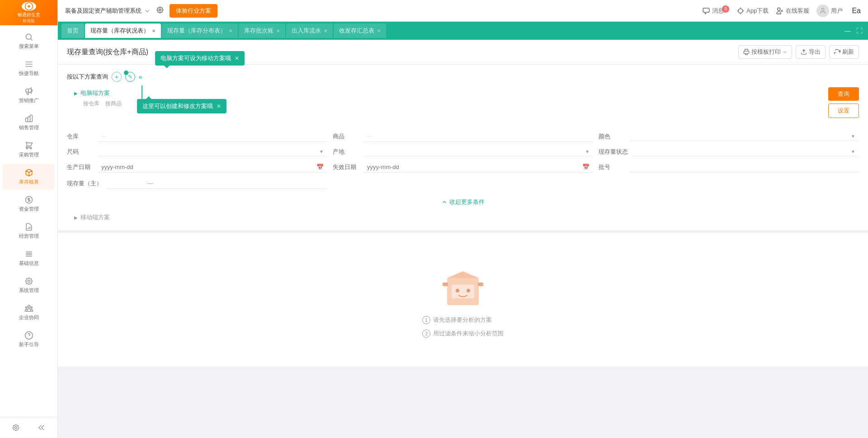 The width and height of the screenshot is (868, 438). Describe the element at coordinates (848, 52) in the screenshot. I see `refresh-label: 刷新` at that location.